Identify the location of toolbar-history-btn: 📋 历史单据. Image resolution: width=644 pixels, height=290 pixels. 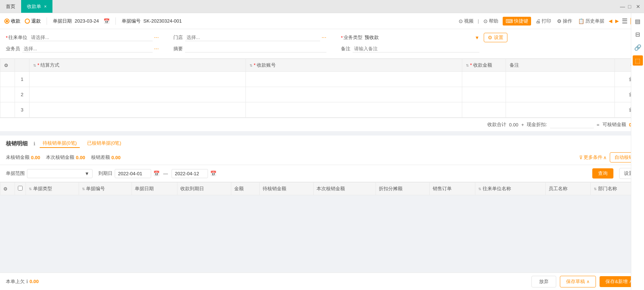
(591, 21).